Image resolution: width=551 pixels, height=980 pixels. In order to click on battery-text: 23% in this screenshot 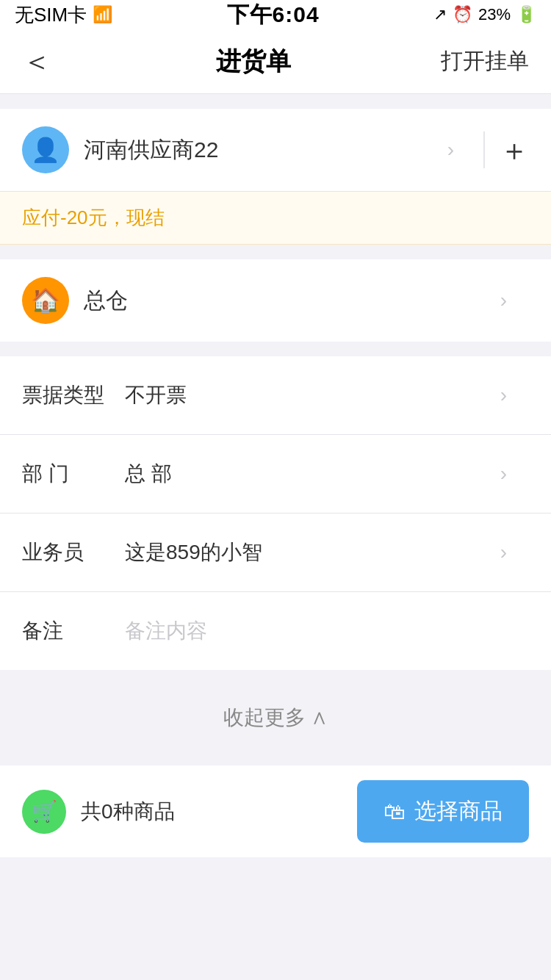, I will do `click(494, 15)`.